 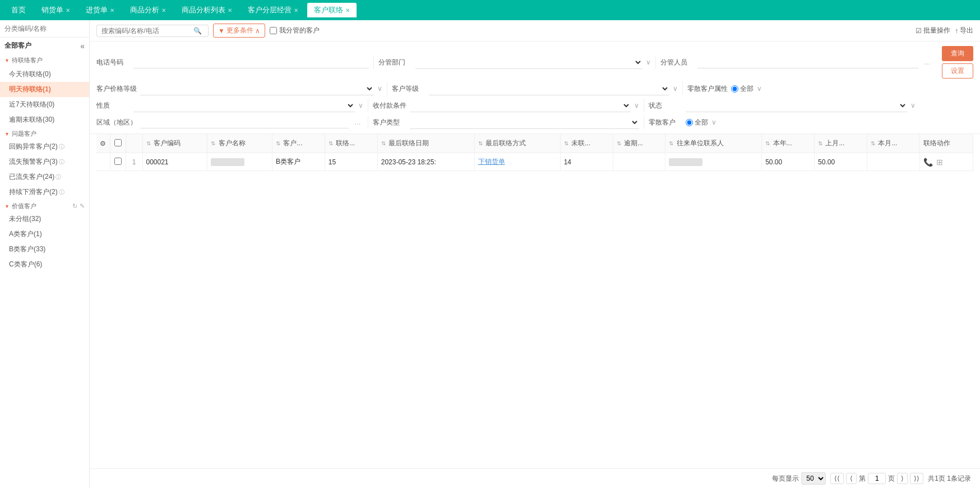 I want to click on top-navigation: 首页 销货单 ✕ 进货单 ✕ 商品分析 ✕ 商品分析列表 ✕ 客户分层经营 ✕ …, so click(x=490, y=10).